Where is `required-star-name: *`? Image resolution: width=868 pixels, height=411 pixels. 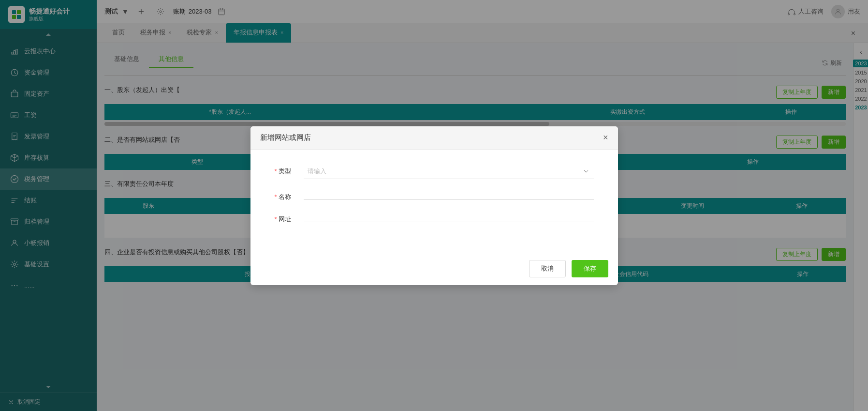
required-star-name: * is located at coordinates (276, 197).